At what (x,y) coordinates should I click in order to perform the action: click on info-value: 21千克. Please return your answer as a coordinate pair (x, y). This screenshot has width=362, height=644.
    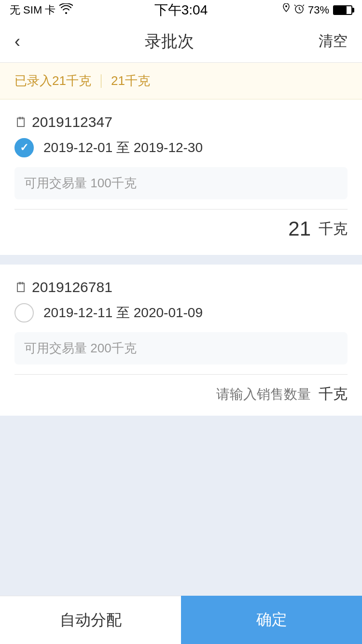
    Looking at the image, I should click on (130, 81).